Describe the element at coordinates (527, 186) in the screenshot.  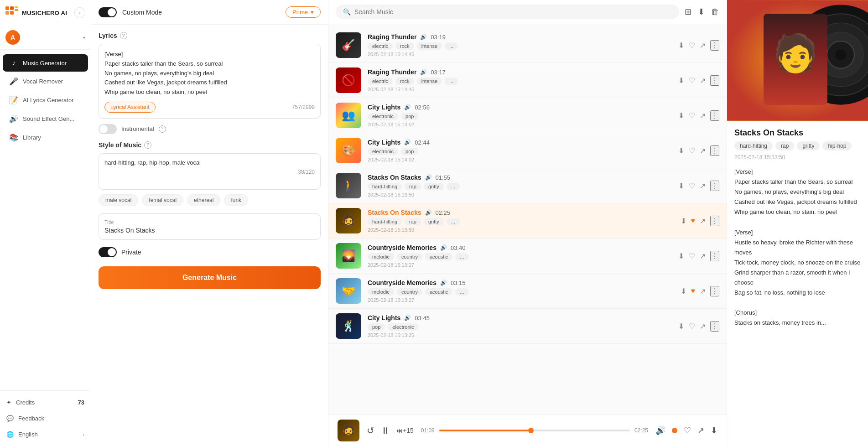
I see `song-row: 🚶 Stacks On Stacks 🔊 01:55 hard-hittingr…` at that location.